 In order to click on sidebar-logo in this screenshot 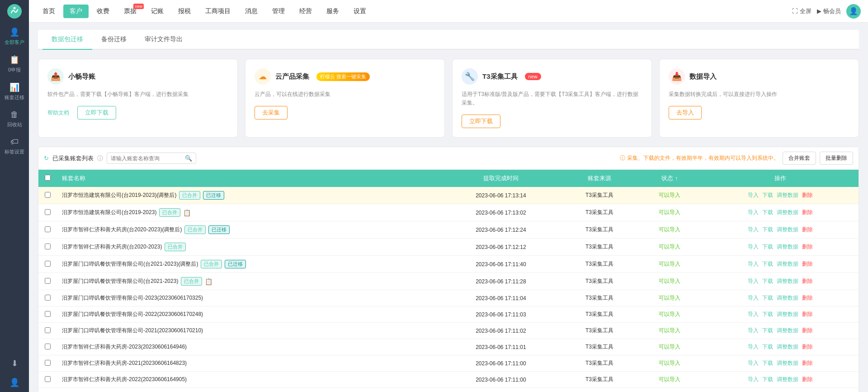, I will do `click(14, 11)`.